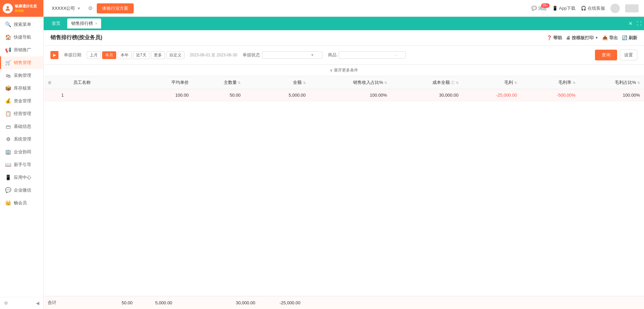  I want to click on cart-icon: 🛒, so click(8, 63).